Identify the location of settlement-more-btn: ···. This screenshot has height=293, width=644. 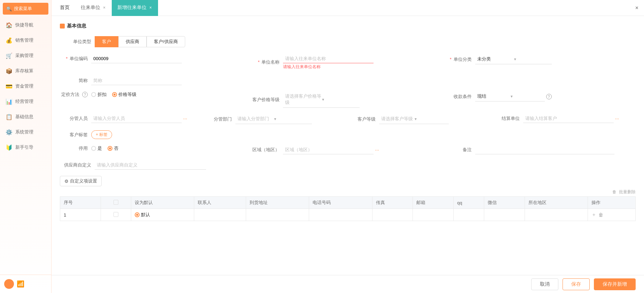
(617, 119).